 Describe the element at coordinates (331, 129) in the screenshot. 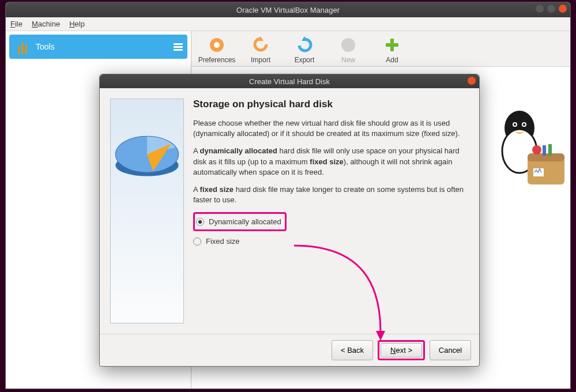

I see `dialog-p1: Please choose whether the new virtual ha…` at that location.